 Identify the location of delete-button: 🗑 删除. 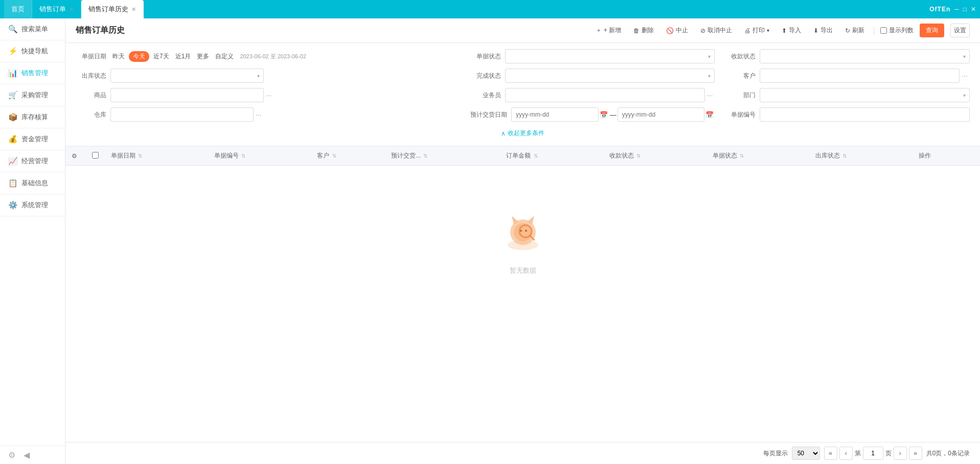
(644, 31).